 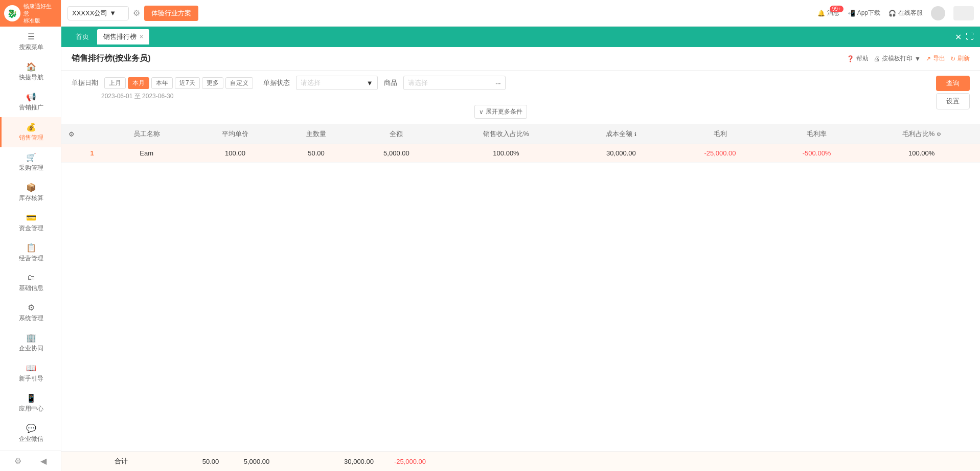 I want to click on expand-more-button: ∨ 展开更多条件, so click(x=501, y=111).